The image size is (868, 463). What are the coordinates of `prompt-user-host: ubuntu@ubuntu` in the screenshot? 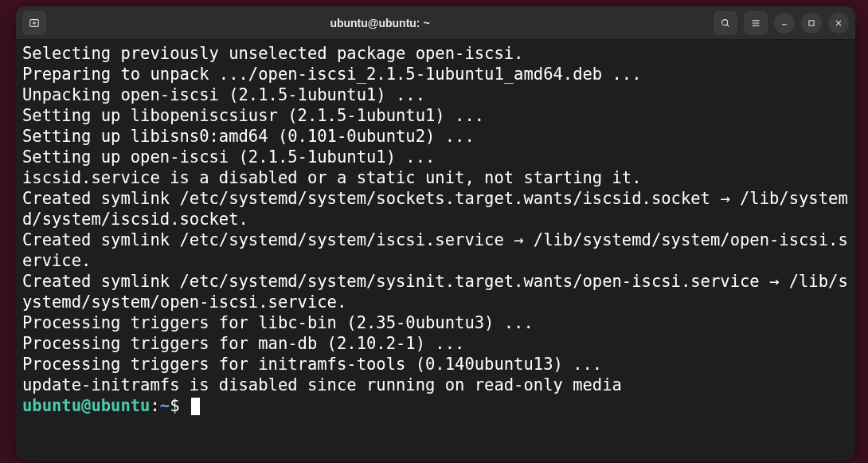 It's located at (86, 406).